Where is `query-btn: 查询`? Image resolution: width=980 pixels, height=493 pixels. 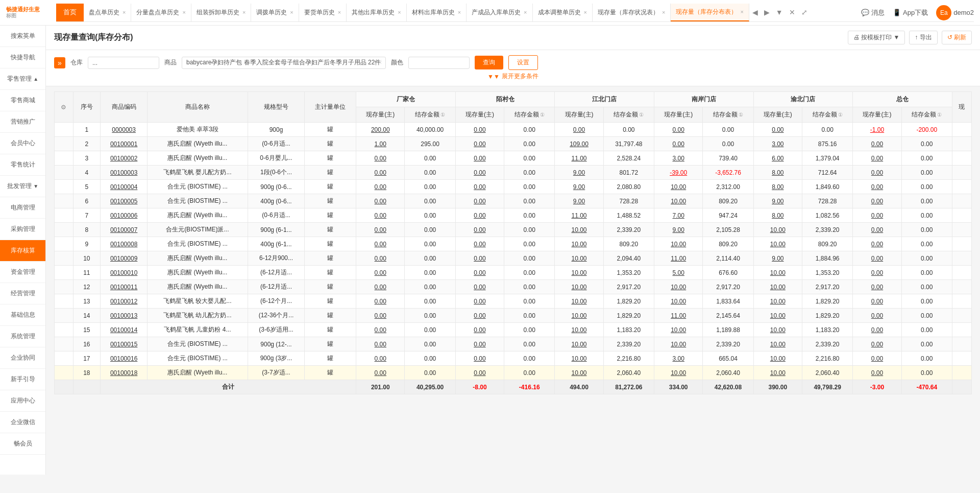 query-btn: 查询 is located at coordinates (489, 62).